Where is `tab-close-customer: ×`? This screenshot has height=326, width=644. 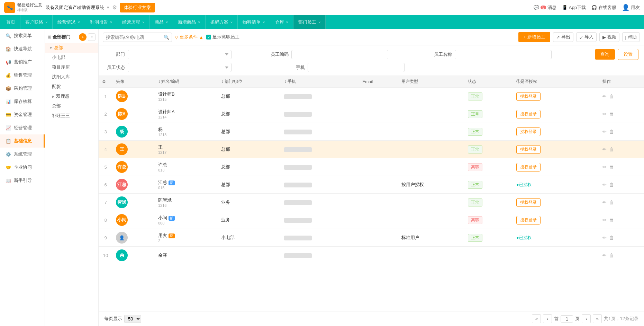
tab-close-customer: × is located at coordinates (46, 22).